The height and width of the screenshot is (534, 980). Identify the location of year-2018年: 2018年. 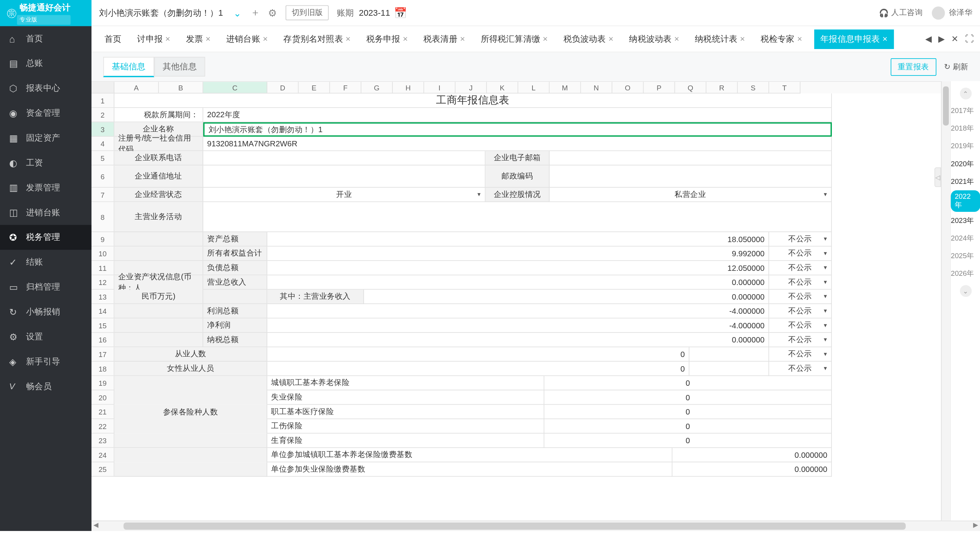
(965, 128).